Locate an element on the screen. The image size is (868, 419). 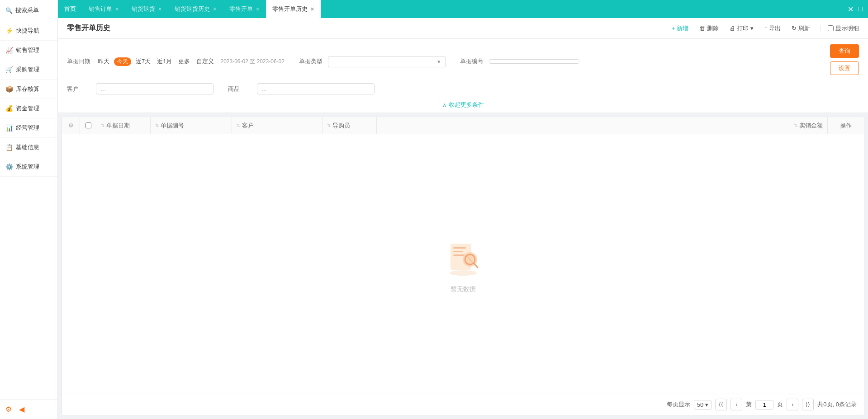
doc-type-select: ▾ is located at coordinates (387, 61).